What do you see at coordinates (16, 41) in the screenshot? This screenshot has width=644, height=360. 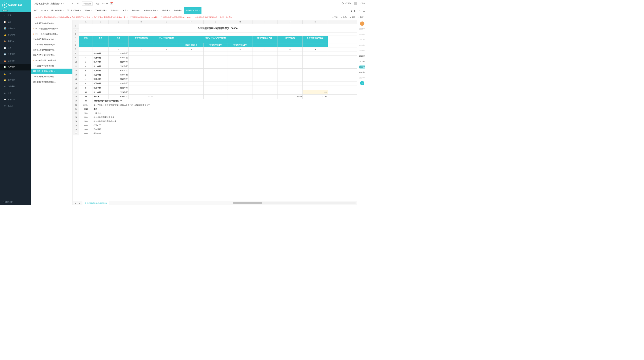 I see `sidebar-item-固定资产: 📦固定资产` at bounding box center [16, 41].